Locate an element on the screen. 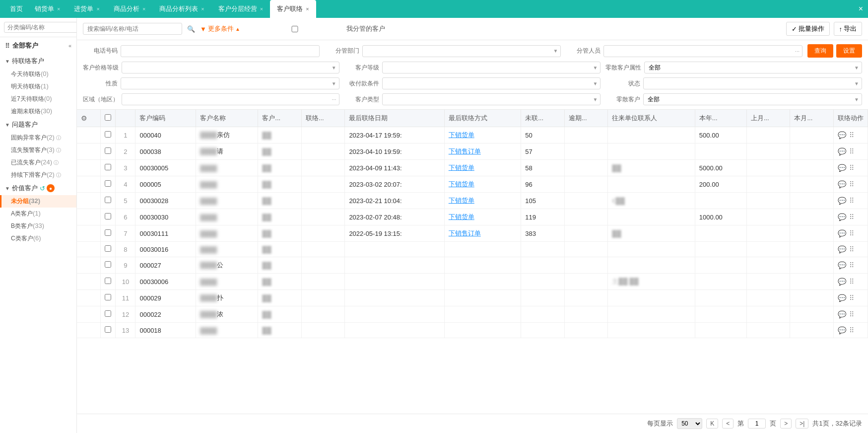 This screenshot has width=868, height=433. close-customer-contact-tab: × is located at coordinates (307, 9).